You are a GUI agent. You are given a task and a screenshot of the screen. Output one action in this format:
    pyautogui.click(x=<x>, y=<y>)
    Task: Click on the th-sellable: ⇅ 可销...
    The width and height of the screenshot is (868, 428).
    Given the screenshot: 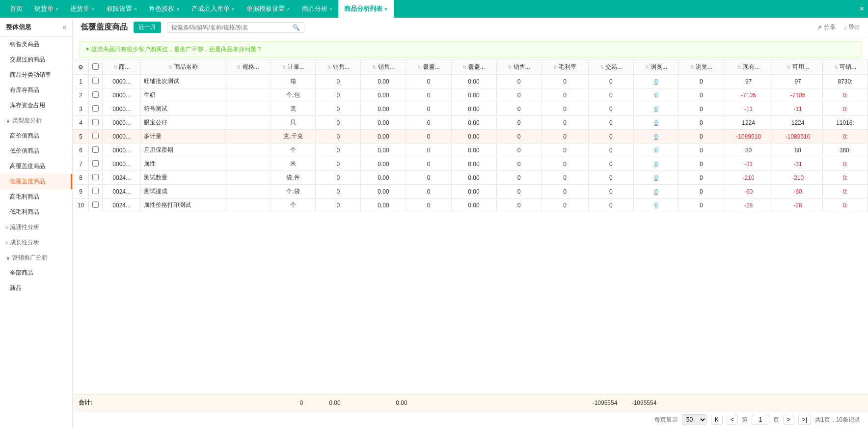 What is the action you would take?
    pyautogui.click(x=845, y=67)
    